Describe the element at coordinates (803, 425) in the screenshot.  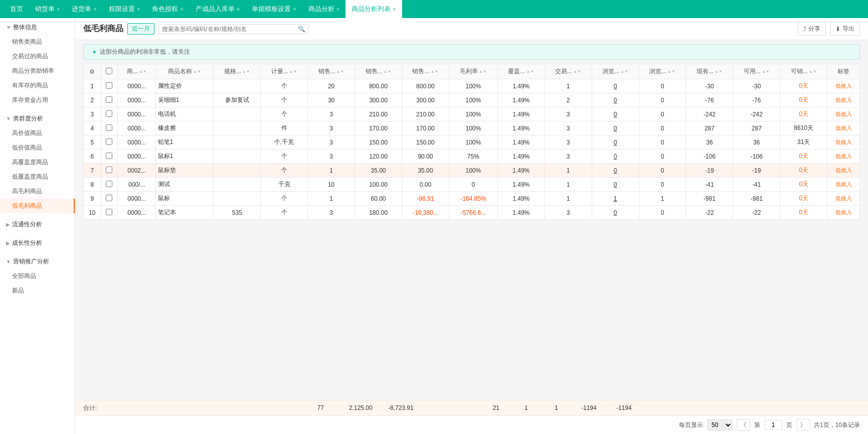
I see `next-page-button: 〉` at that location.